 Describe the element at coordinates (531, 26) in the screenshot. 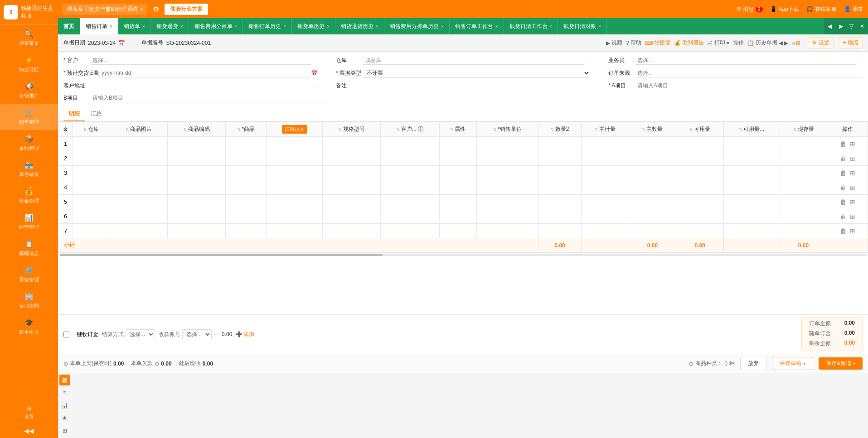

I see `tab-cashflow: 钱货日清工作台 ×` at that location.